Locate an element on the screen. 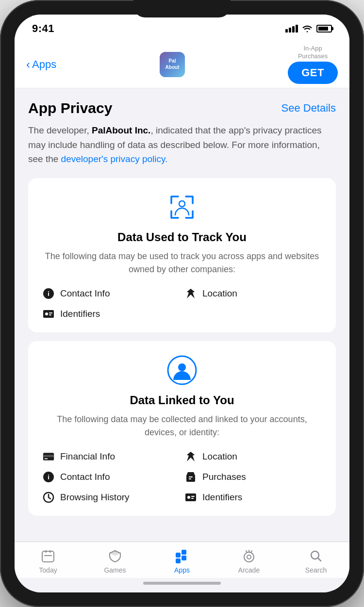 This screenshot has width=364, height=607. linked-icon-wrap is located at coordinates (182, 370).